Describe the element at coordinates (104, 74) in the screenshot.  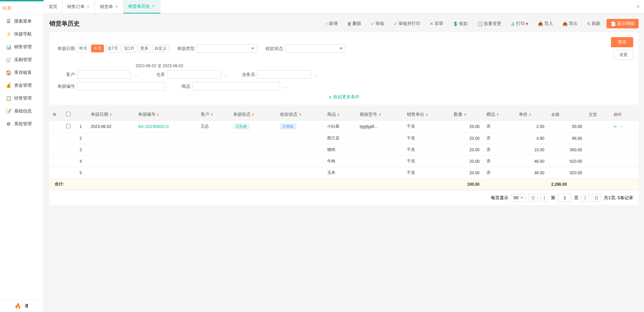
I see `customer-input` at that location.